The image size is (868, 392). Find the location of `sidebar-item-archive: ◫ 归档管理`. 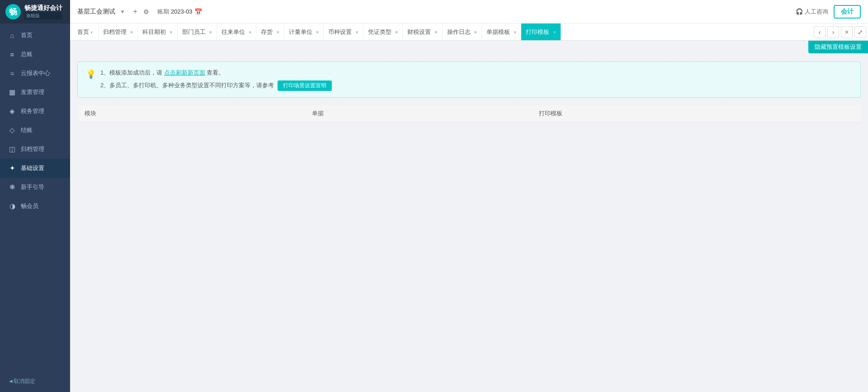

sidebar-item-archive: ◫ 归档管理 is located at coordinates (35, 149).